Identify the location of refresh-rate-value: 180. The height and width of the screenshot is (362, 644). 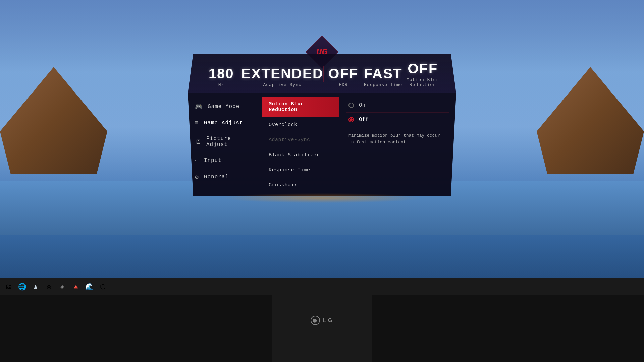
(221, 74).